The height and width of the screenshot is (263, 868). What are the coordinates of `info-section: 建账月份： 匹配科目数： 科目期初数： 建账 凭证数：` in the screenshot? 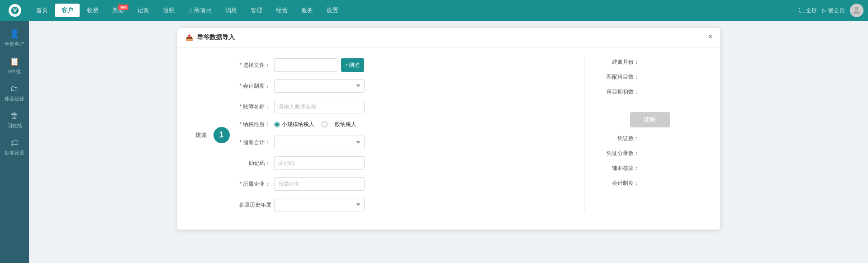 It's located at (643, 135).